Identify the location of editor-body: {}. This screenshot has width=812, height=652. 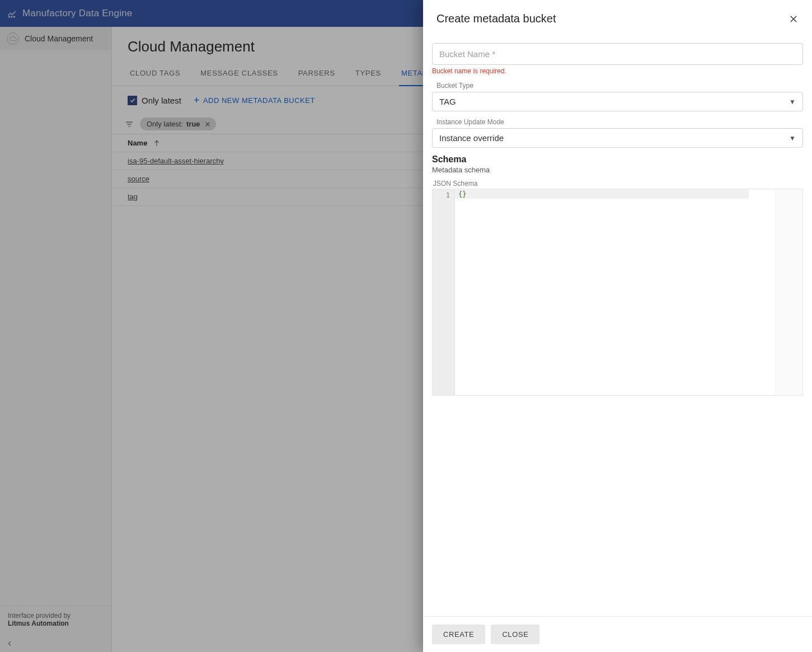
(616, 292).